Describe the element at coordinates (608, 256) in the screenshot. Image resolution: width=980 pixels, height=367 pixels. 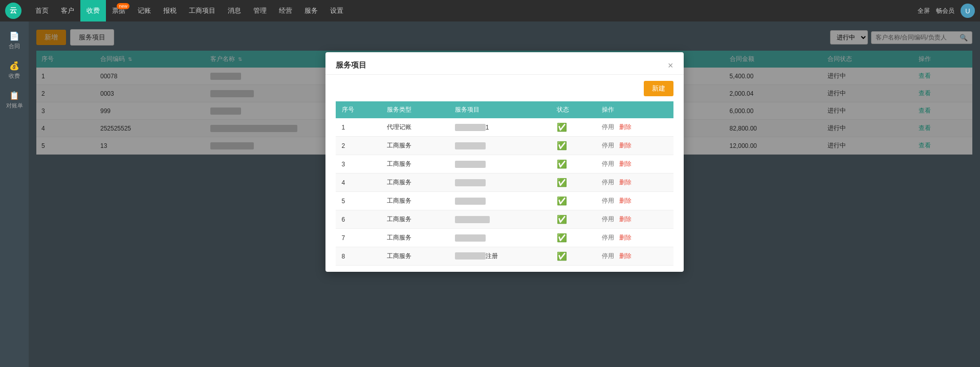
I see `stop-btn-8: 停用` at that location.